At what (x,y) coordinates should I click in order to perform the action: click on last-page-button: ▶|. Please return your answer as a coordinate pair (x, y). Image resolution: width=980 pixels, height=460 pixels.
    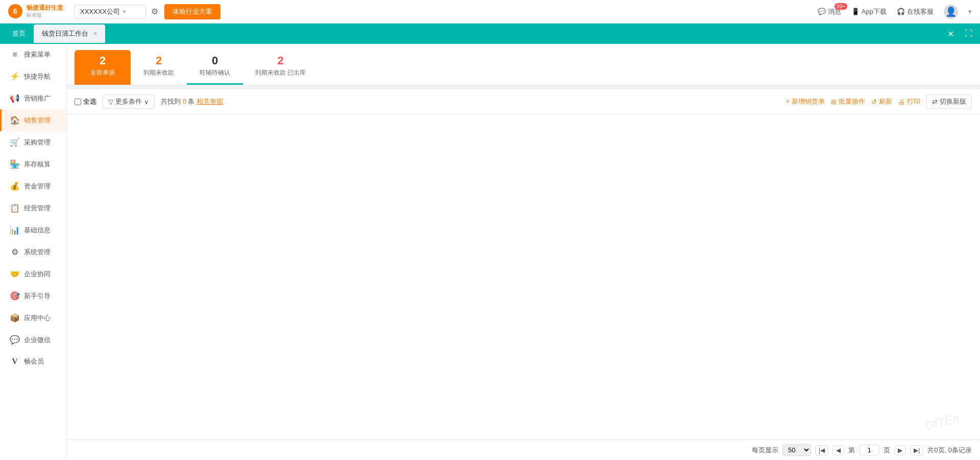
    Looking at the image, I should click on (917, 450).